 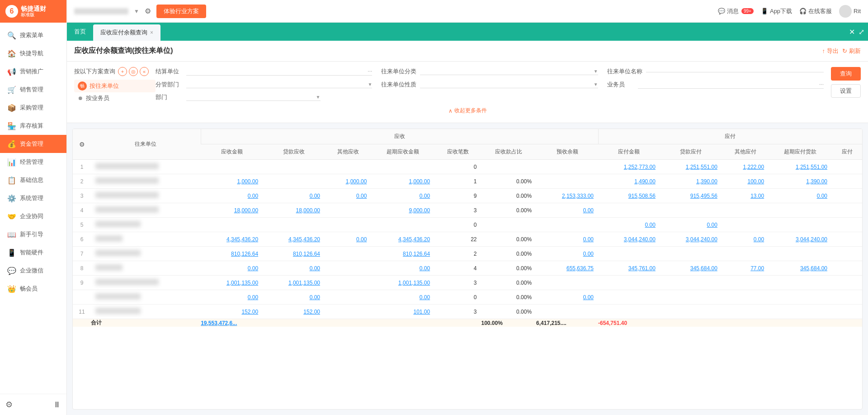 I want to click on tab-home: 首页, so click(x=80, y=32).